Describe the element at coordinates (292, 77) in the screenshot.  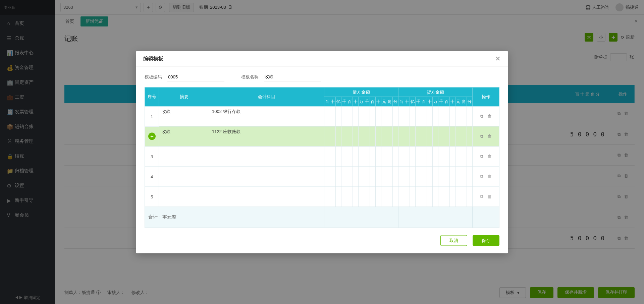
I see `template-name-input` at that location.